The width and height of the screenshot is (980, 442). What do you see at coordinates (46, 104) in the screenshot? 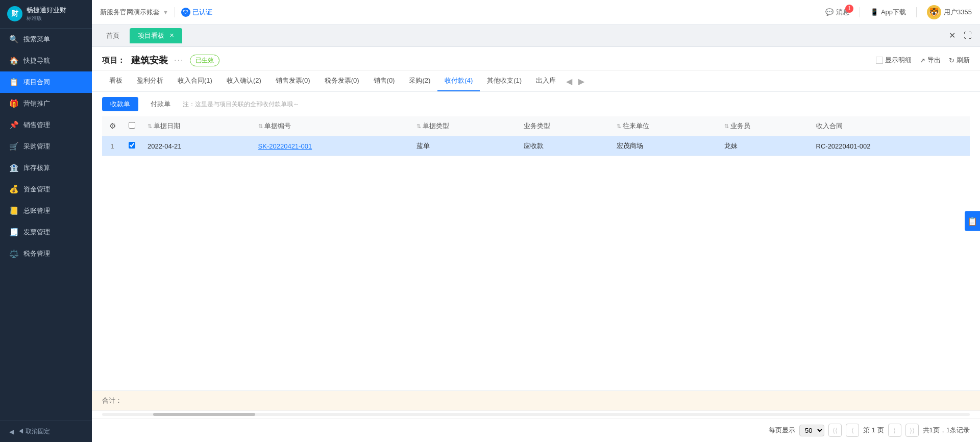
I see `sidebar-item-marketing: 🎁 营销推广` at bounding box center [46, 104].